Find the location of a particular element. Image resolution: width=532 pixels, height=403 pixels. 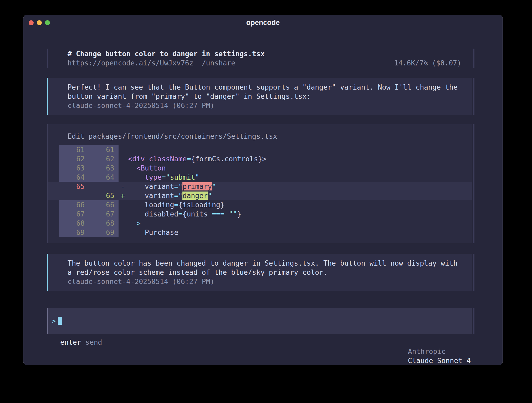

diff-row: 6363 <Button is located at coordinates (260, 168).